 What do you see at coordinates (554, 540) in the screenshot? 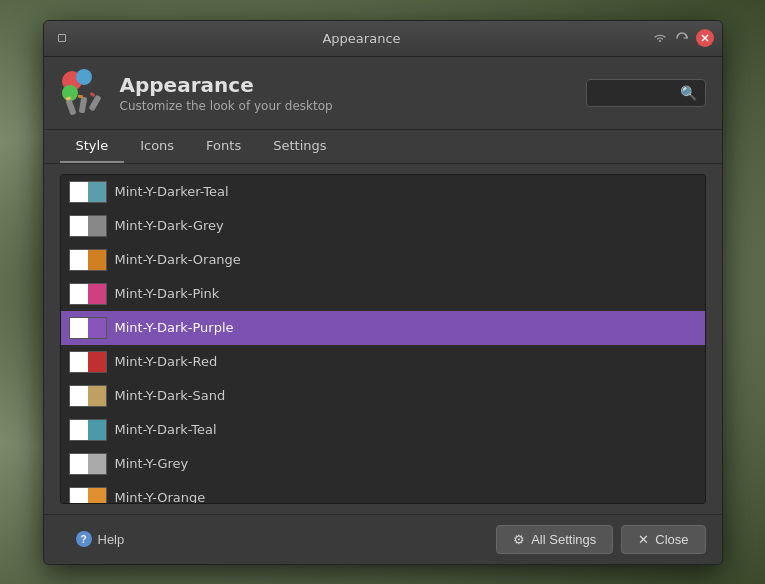
I see `all-settings-button: ⚙ All Settings` at bounding box center [554, 540].